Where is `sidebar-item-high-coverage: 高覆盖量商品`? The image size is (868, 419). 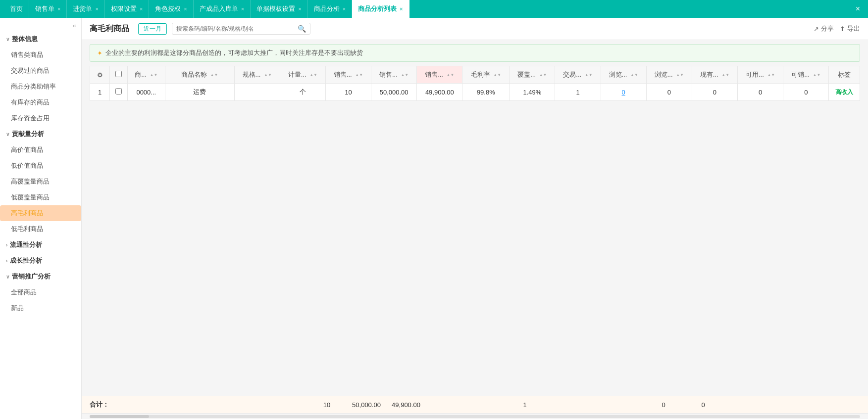 sidebar-item-high-coverage: 高覆盖量商品 is located at coordinates (41, 182).